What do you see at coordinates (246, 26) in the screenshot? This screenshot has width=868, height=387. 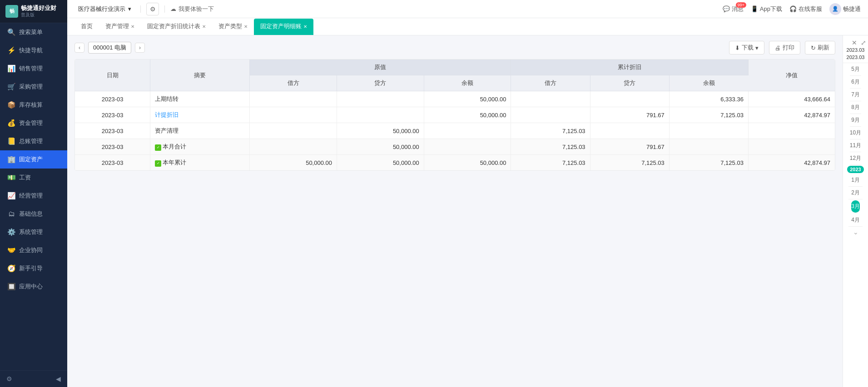 I see `tab-close-asset_type: ✕` at bounding box center [246, 26].